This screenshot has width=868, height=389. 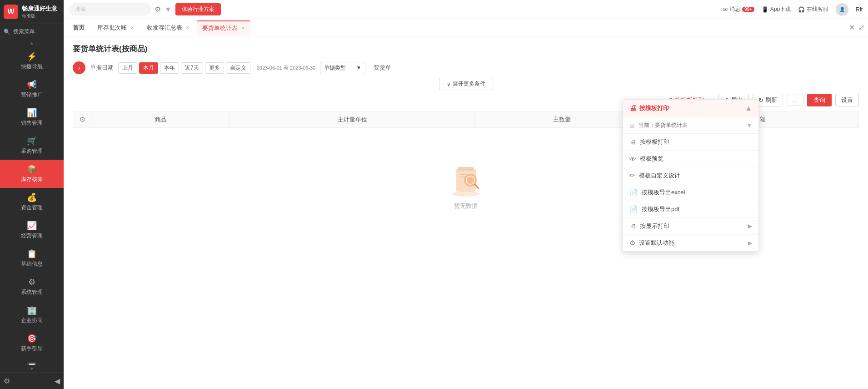 I want to click on table-col-goods: 商品, so click(x=161, y=120).